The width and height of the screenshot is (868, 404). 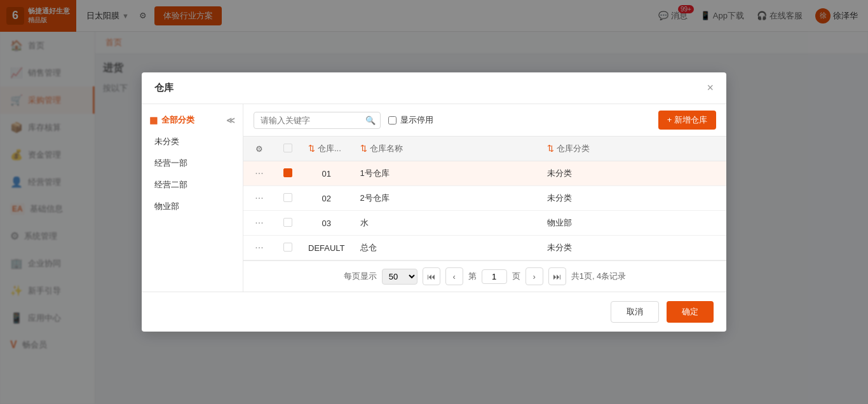 I want to click on row-num: 03, so click(x=327, y=224).